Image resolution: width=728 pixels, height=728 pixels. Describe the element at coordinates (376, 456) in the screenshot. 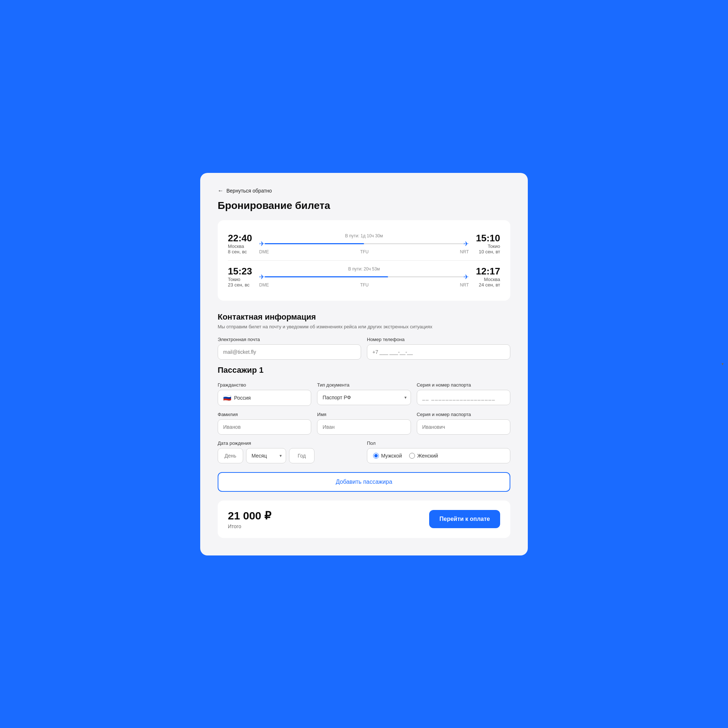

I see `gender-male-radio` at that location.